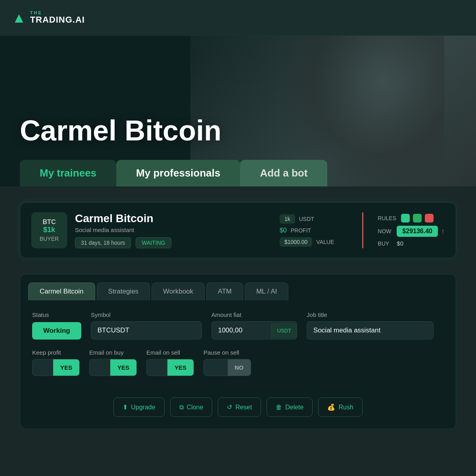 The image size is (476, 476). Describe the element at coordinates (146, 315) in the screenshot. I see `symbol-label: Symbol` at that location.